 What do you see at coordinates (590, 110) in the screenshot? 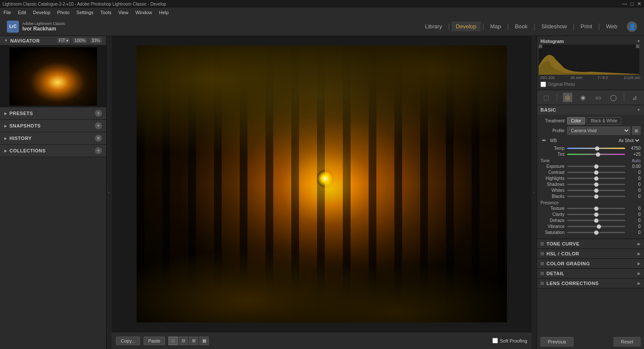
I see `basic-section-header: Basic ▼` at bounding box center [590, 110].